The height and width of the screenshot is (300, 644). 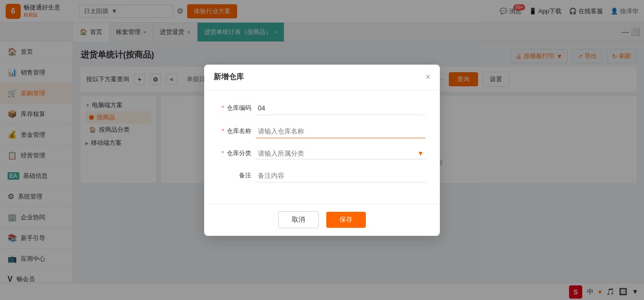 What do you see at coordinates (341, 108) in the screenshot?
I see `warehouse-code-input` at bounding box center [341, 108].